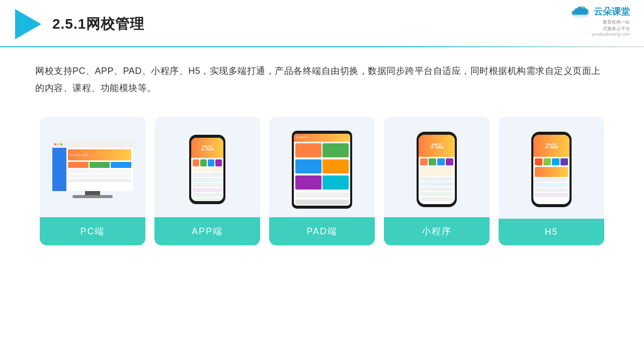 The image size is (644, 362). I want to click on app-card: 职途人的第一堂网课, so click(207, 181).